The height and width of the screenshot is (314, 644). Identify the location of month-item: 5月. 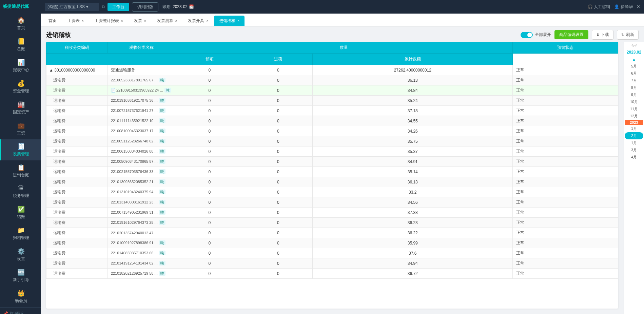
(634, 66).